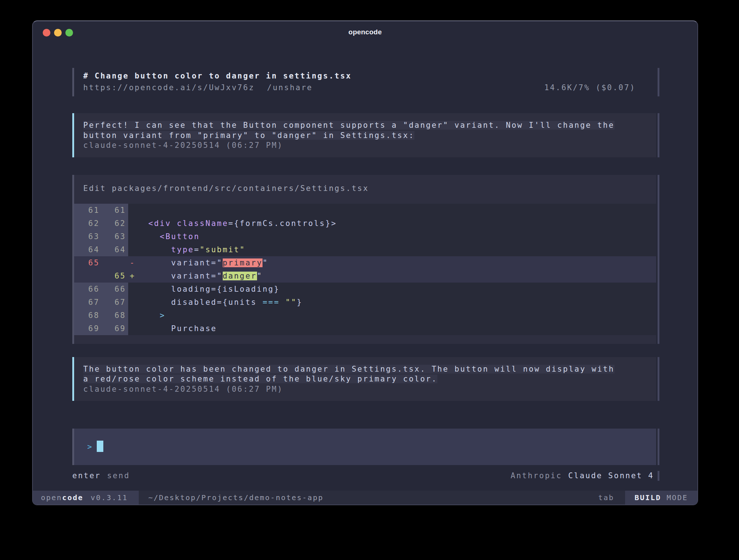  I want to click on old-line-number, so click(89, 276).